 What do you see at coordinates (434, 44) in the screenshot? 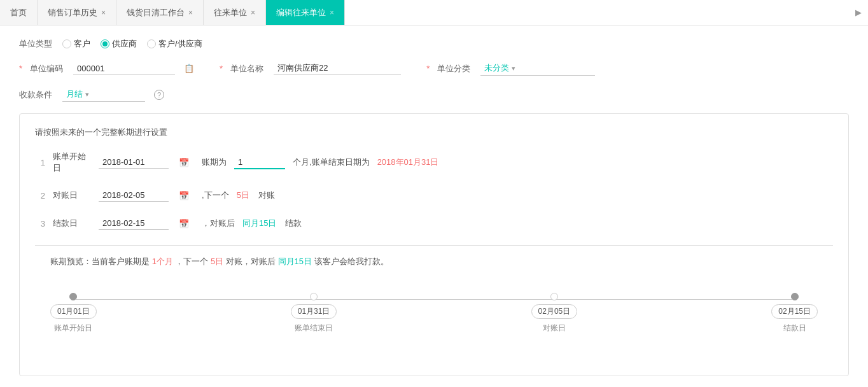
I see `unit-type-row: 单位类型 客户 供应商 客户/供应商` at bounding box center [434, 44].